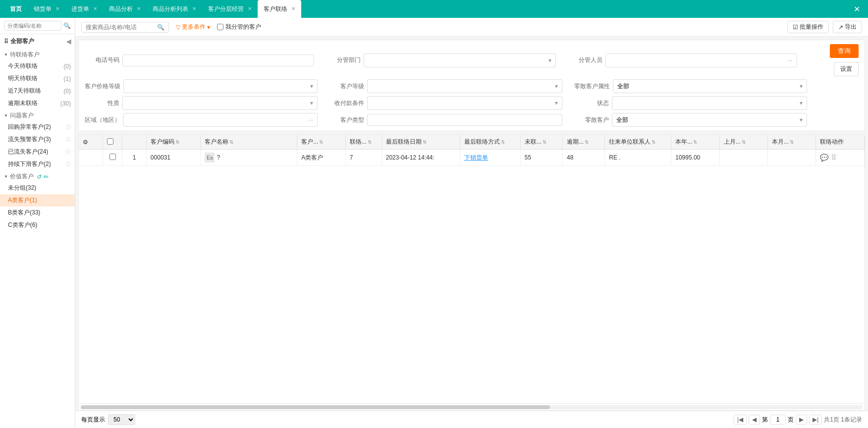  Describe the element at coordinates (815, 420) in the screenshot. I see `last-page-button: ▶|` at that location.